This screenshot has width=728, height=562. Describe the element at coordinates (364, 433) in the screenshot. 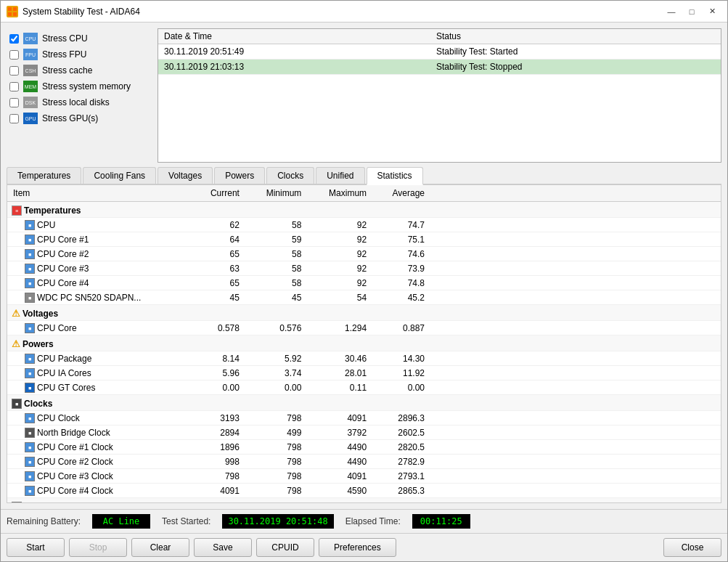

I see `stats-data-row: ■ North Bridge Clock 2894 499 3792 2602.…` at that location.